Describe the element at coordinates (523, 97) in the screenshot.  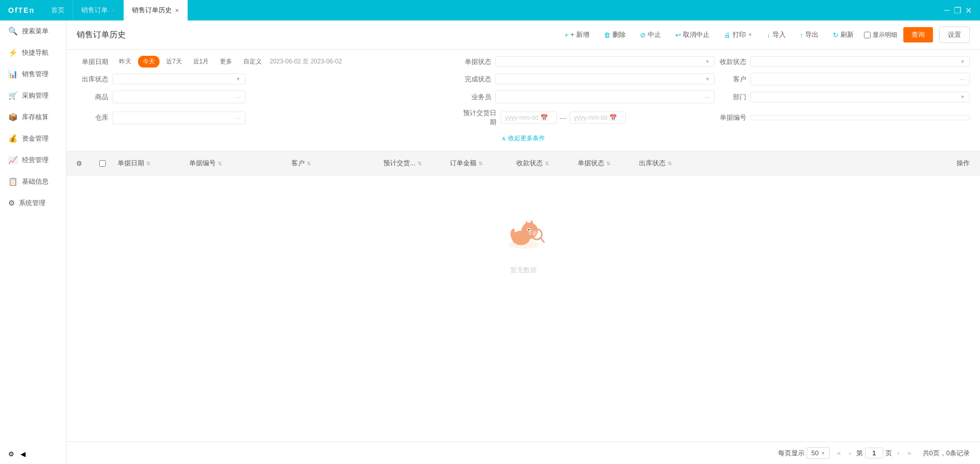
I see `filter-row-3: 商品 ··· 业务员 ··· 部门` at that location.